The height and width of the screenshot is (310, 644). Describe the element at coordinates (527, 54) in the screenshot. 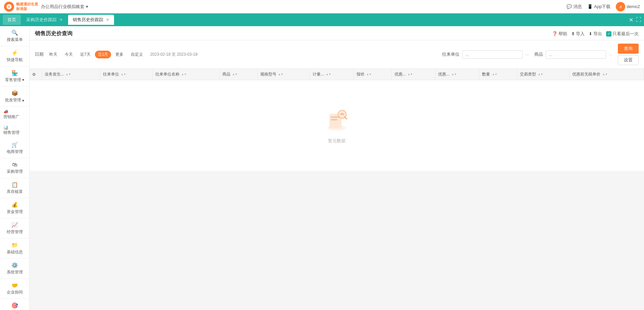

I see `partner-dots-btn: ···` at that location.